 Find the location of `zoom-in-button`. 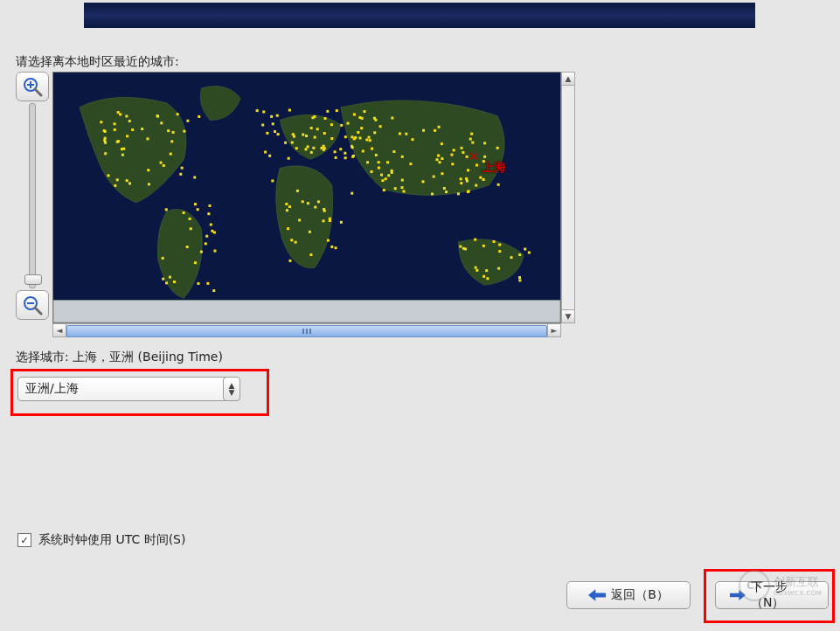

zoom-in-button is located at coordinates (32, 87).